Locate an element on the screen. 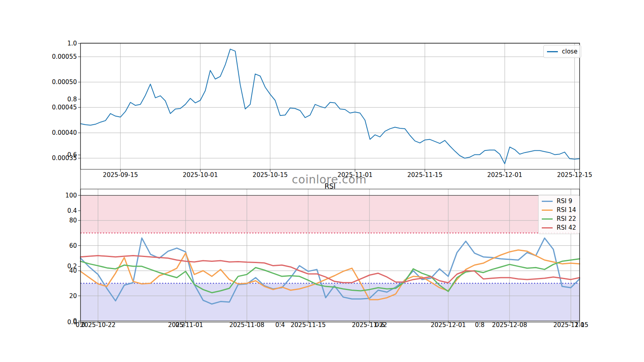 The image size is (644, 362). y-tick-label: 20 is located at coordinates (73, 296).